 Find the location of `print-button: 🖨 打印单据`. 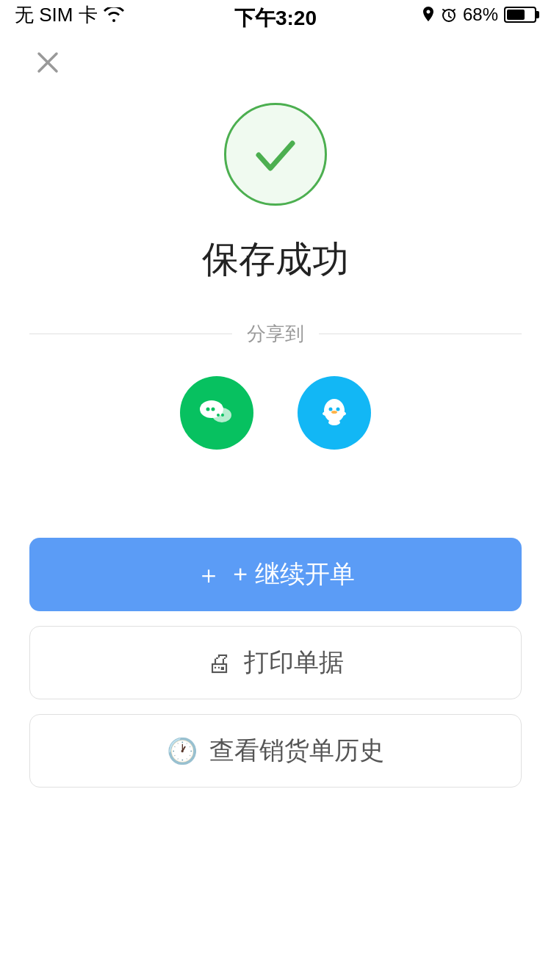

print-button: 🖨 打印单据 is located at coordinates (276, 663).